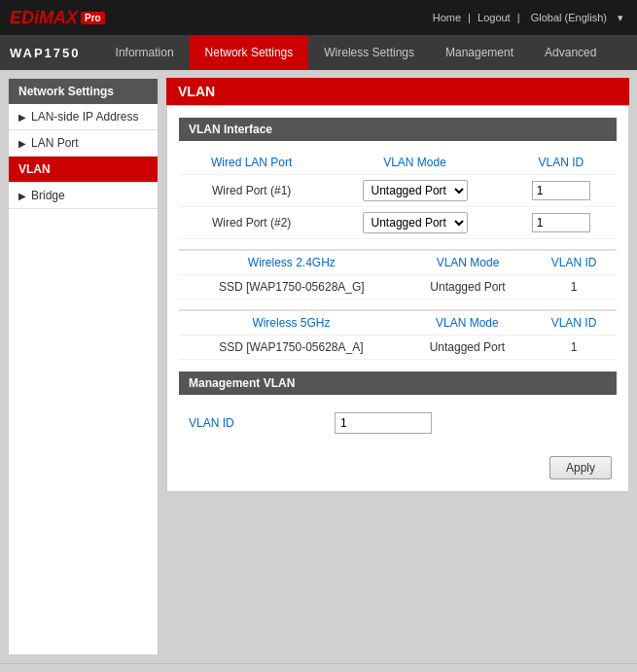 Image resolution: width=637 pixels, height=672 pixels. Describe the element at coordinates (251, 163) in the screenshot. I see `wired-port-col-header: Wired LAN Port` at that location.